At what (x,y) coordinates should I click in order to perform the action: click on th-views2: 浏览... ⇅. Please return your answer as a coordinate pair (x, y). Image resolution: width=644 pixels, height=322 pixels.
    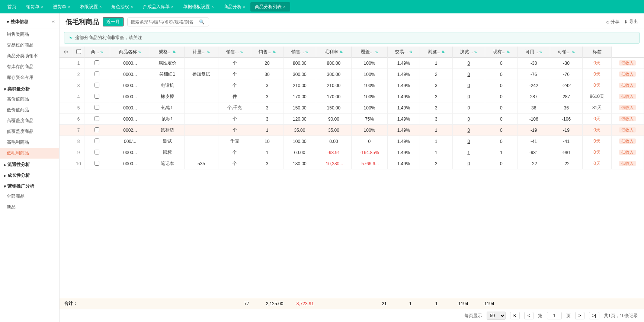
    Looking at the image, I should click on (469, 52).